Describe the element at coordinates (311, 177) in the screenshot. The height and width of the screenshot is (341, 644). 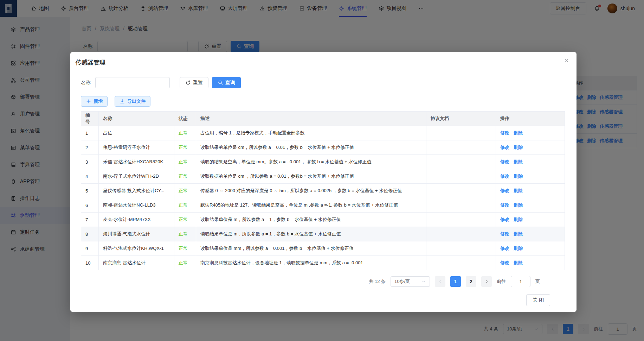
I see `cell-desc: 读取数据的单位是 cm ，所以参数 a = 0.01，参数b = 水位基值 + …` at that location.